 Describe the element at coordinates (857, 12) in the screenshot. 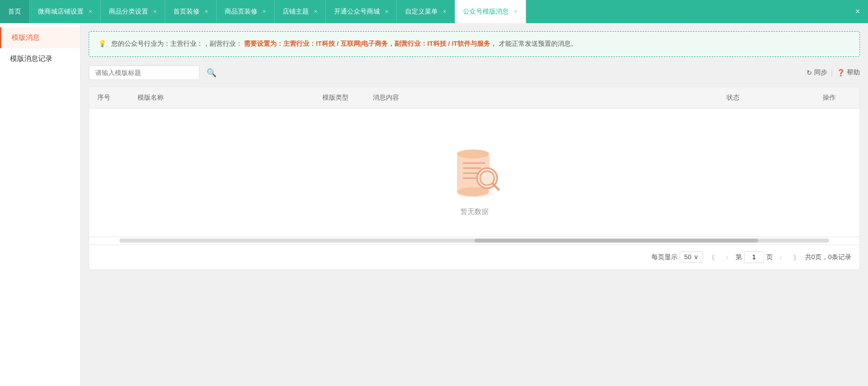

I see `close-all-tabs-button: ×` at that location.